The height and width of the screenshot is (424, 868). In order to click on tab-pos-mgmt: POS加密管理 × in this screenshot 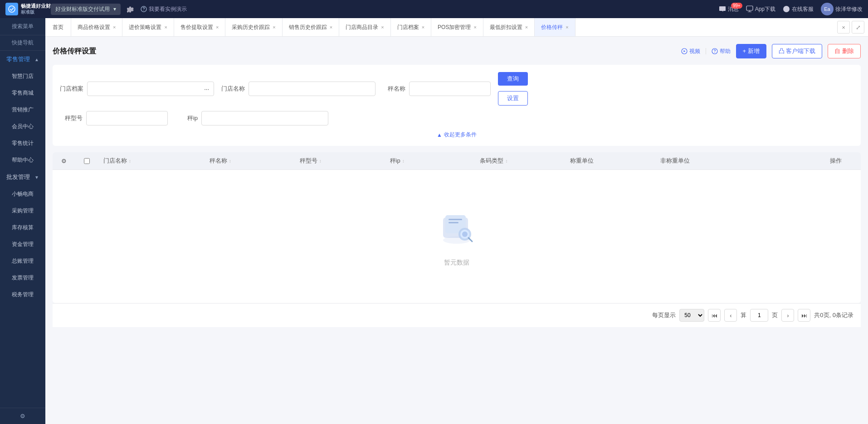, I will do `click(457, 27)`.